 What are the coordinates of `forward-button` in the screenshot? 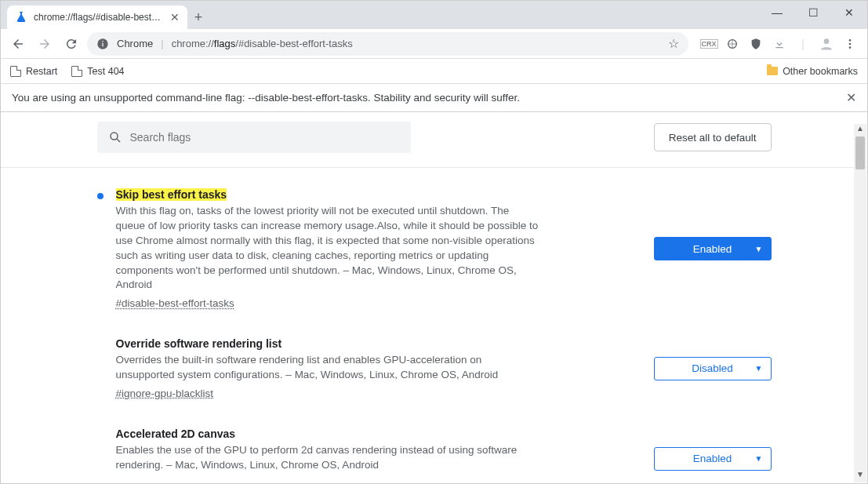 It's located at (45, 44).